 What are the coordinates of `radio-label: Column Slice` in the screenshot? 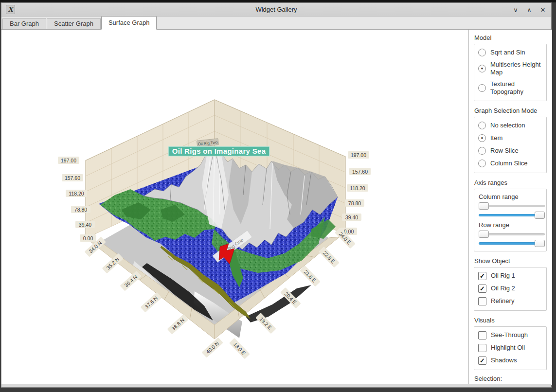 It's located at (509, 163).